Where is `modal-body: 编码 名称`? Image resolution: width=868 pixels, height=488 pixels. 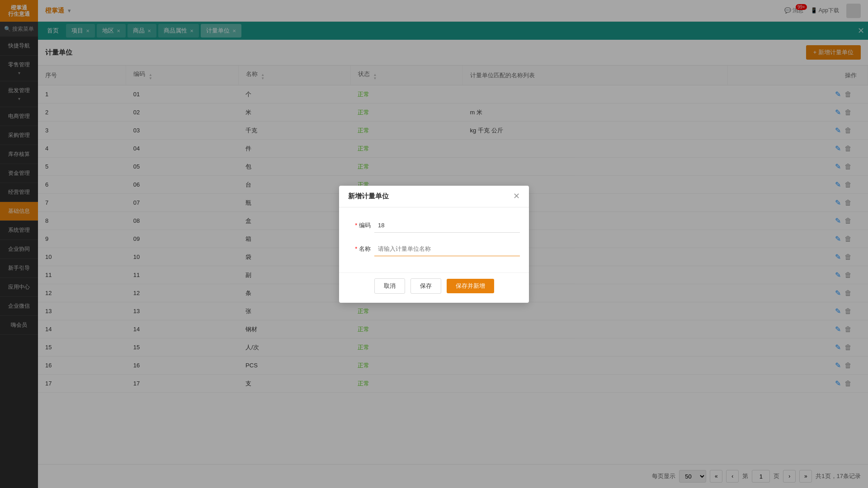
modal-body: 编码 名称 is located at coordinates (434, 240).